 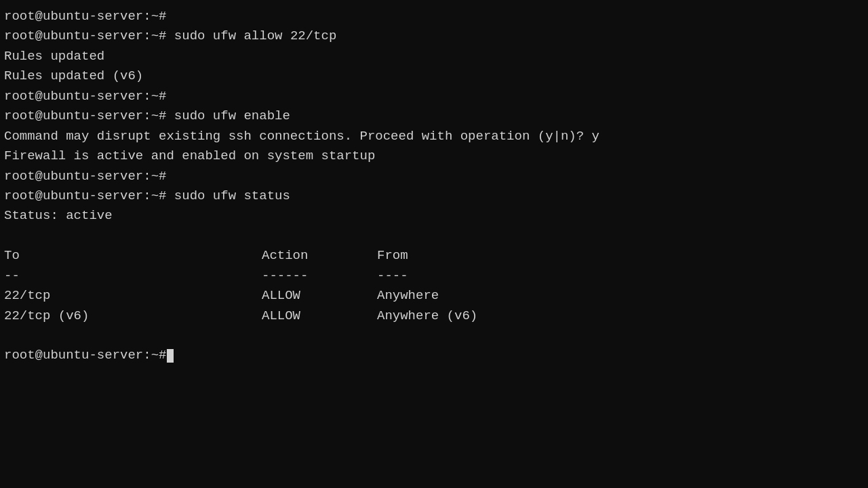 What do you see at coordinates (427, 316) in the screenshot?
I see `col-from-value: Anywhere (v6)` at bounding box center [427, 316].